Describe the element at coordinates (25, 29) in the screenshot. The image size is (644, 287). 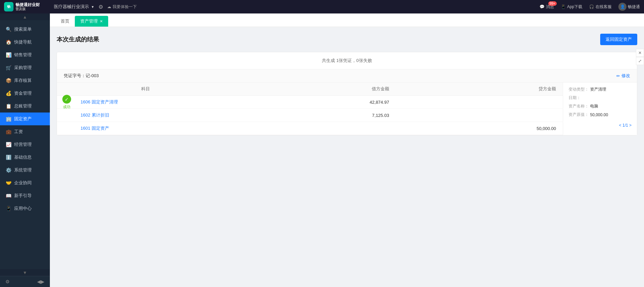
I see `sidebar-item-search: 🔍 搜索菜单` at that location.